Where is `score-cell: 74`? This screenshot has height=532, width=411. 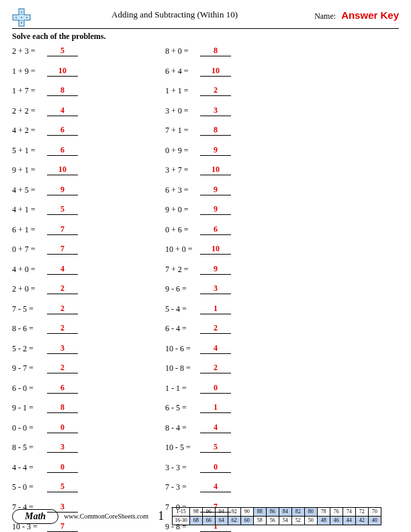
score-cell: 74 is located at coordinates (349, 512).